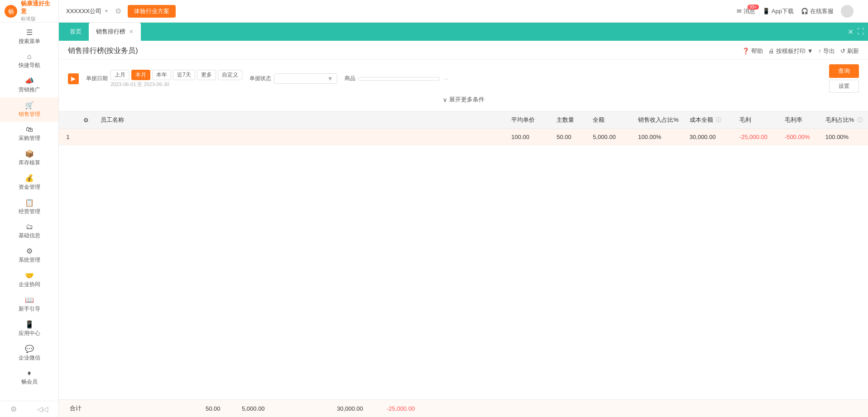 The width and height of the screenshot is (868, 417). Describe the element at coordinates (76, 32) in the screenshot. I see `tab-home: 首页` at that location.